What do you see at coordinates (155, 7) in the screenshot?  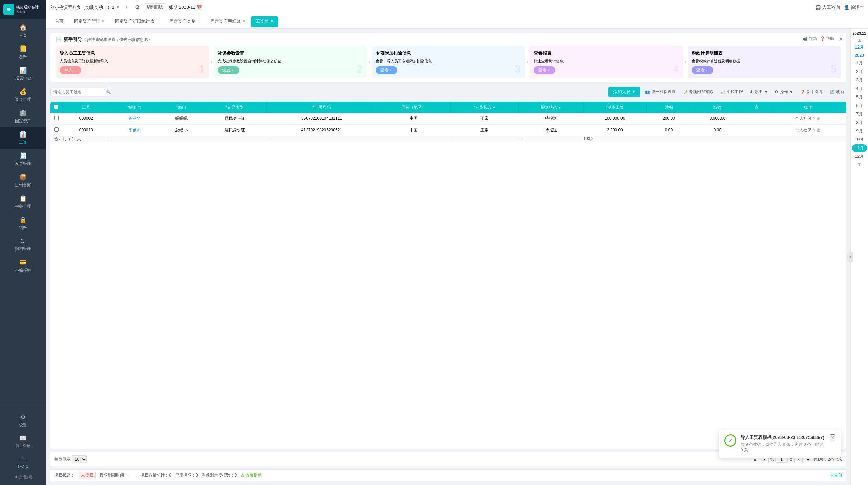 I see `switch-version-button: 切到旧版` at bounding box center [155, 7].